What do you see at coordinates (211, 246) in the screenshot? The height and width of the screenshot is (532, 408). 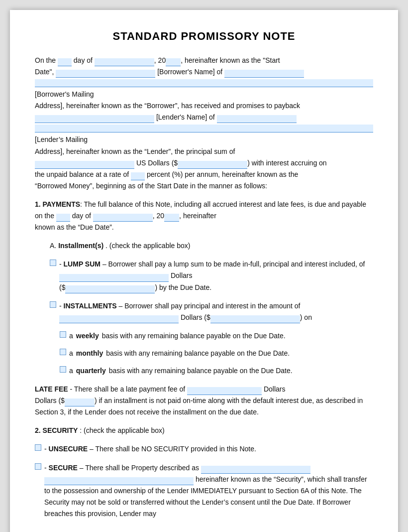 I see `subsection-a: A. Installment(s) . (check the applicabl…` at bounding box center [211, 246].